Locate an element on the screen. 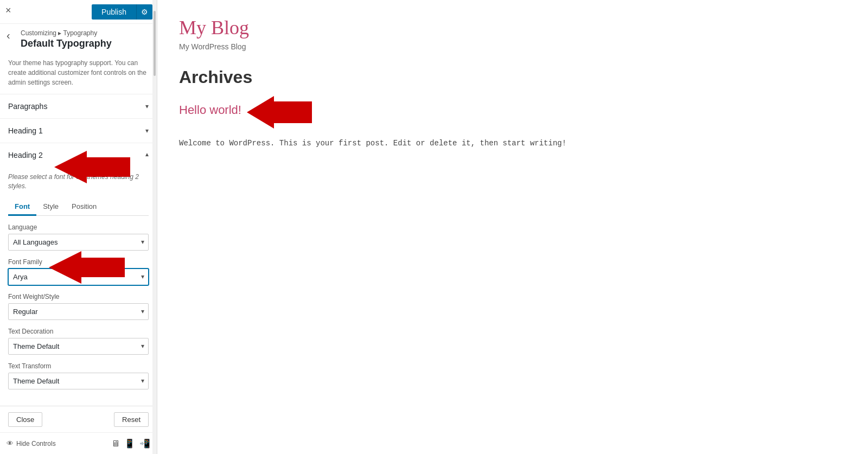 This screenshot has height=454, width=868. accordion-label-heading1: Heading 1 is located at coordinates (25, 131).